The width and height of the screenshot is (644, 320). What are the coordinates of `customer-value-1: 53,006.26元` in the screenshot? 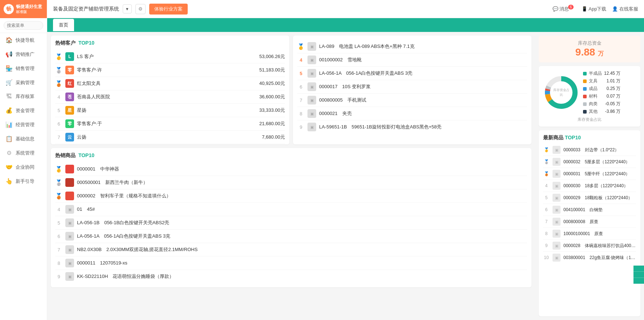 It's located at (272, 57).